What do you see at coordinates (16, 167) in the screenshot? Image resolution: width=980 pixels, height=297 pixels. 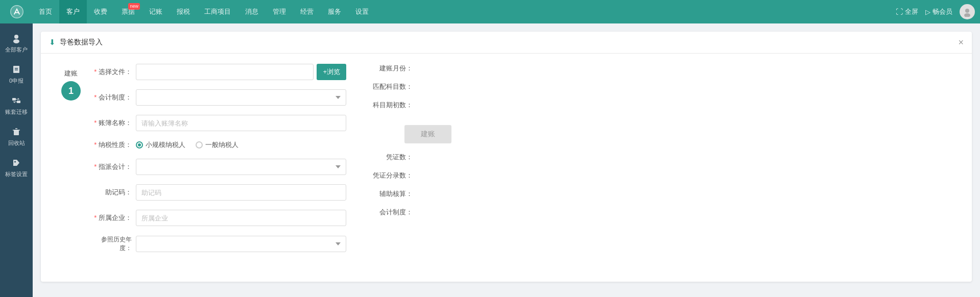 I see `sidebar-item-tag-settings: 标签设置` at bounding box center [16, 167].